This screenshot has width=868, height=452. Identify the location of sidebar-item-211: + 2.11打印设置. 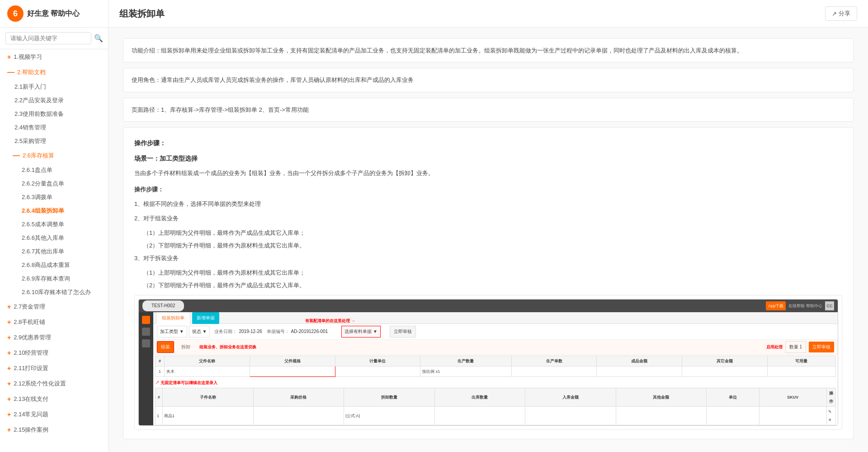
(54, 368).